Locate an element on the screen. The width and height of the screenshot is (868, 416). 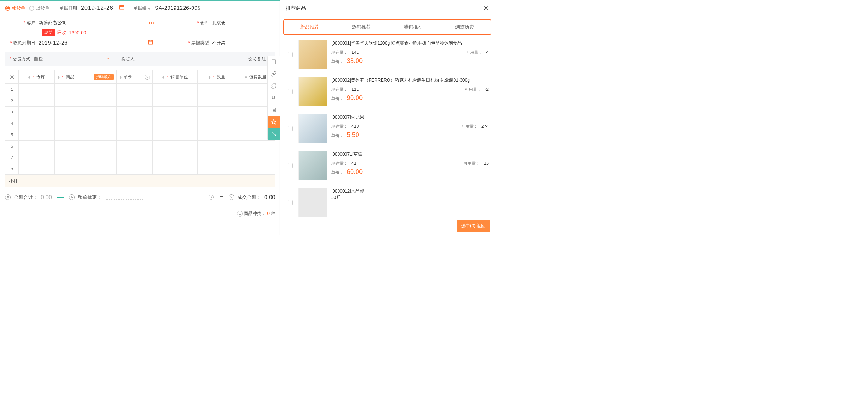
product-title: [0000007]火龙果 is located at coordinates (410, 117).